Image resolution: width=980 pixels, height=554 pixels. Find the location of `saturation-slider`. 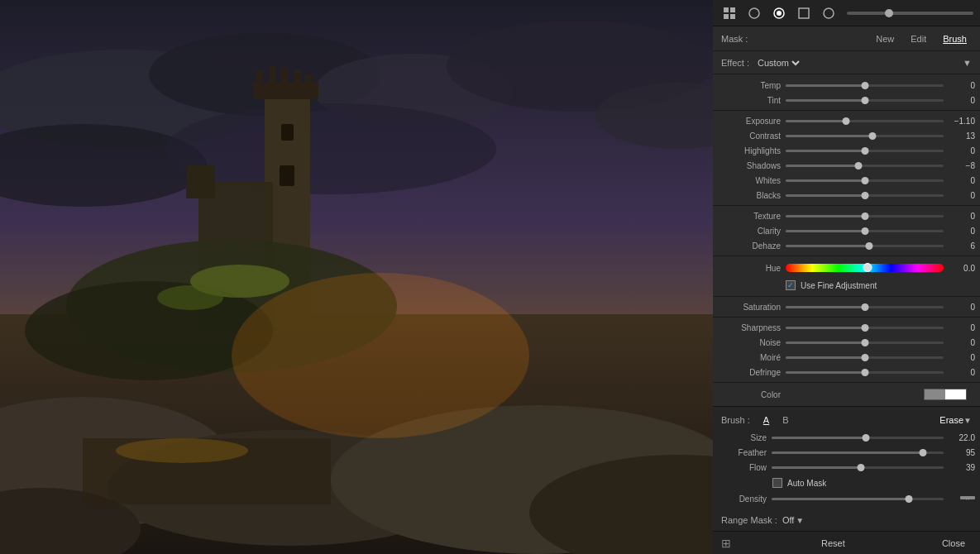

saturation-slider is located at coordinates (865, 308).